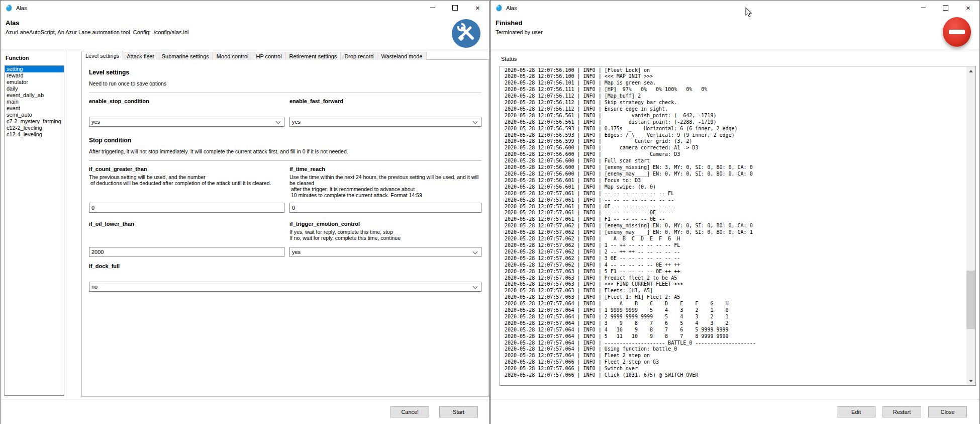  Describe the element at coordinates (103, 55) in the screenshot. I see `tab: Level settings` at that location.